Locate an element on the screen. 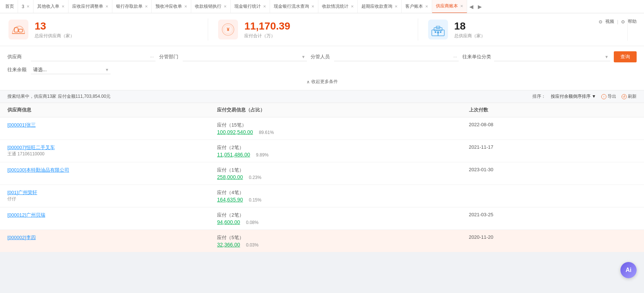 The height and width of the screenshot is (293, 644). summary-card-payable-total: ¥ 11,170.39 应付合计（万） is located at coordinates (318, 30).